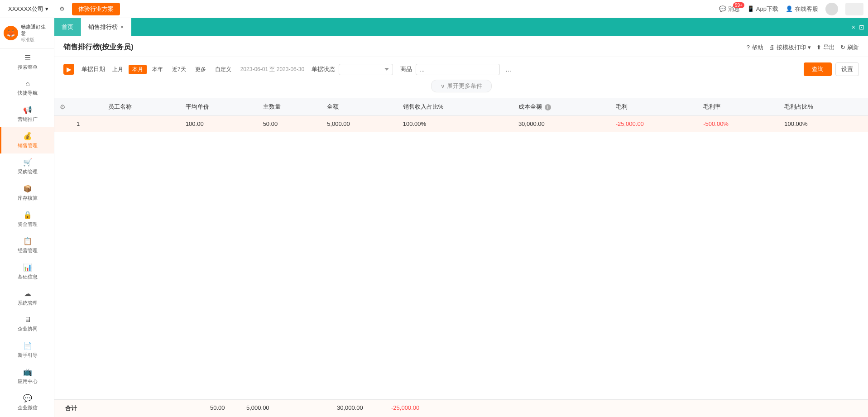  Describe the element at coordinates (87, 107) in the screenshot. I see `th-rank` at that location.